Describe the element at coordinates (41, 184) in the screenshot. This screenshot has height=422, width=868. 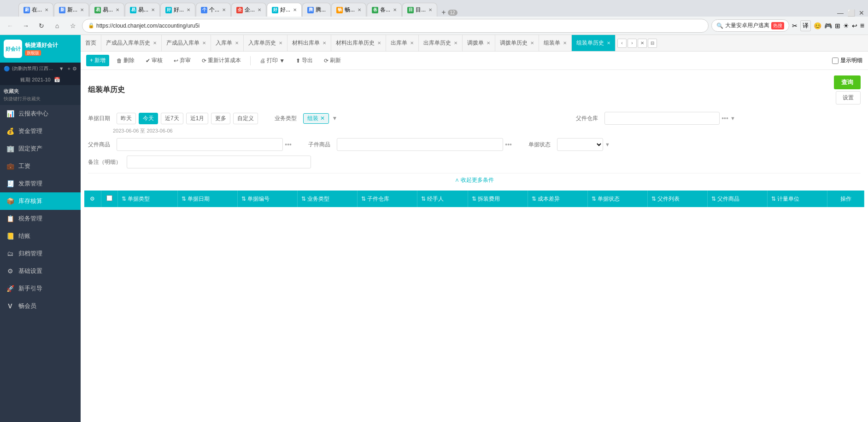
I see `sidebar-item-invoice: 🧾 发票管理` at that location.